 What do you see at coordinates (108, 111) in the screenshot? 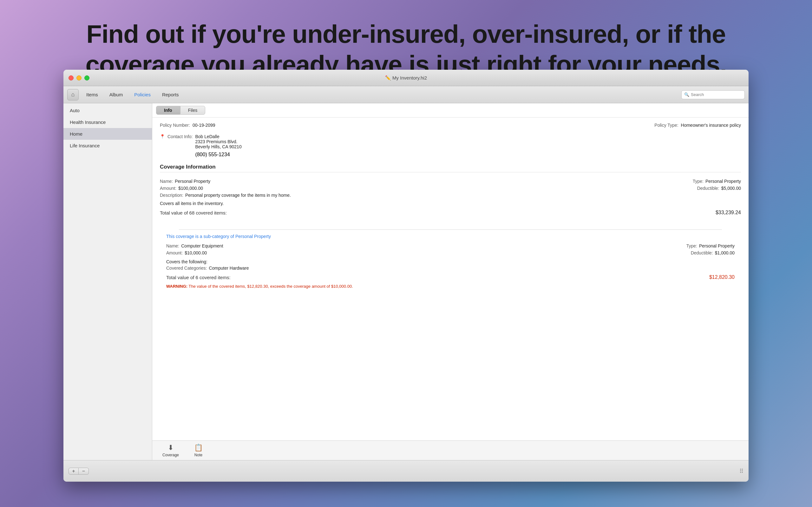
I see `sidebar-item-auto: Auto` at bounding box center [108, 111].